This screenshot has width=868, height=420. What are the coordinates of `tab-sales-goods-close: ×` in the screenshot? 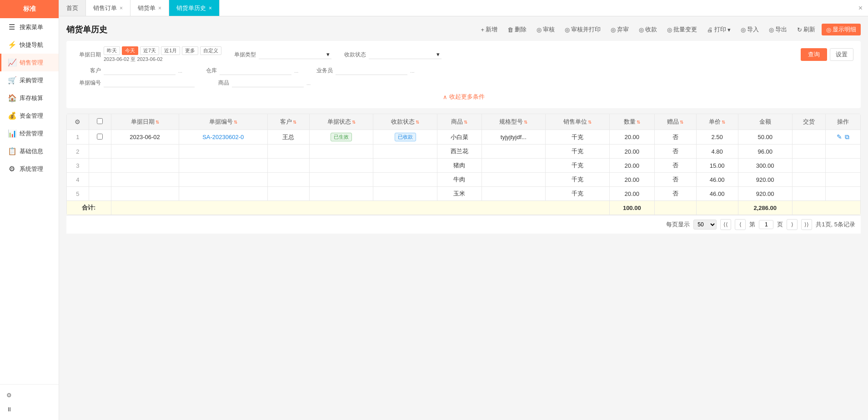 It's located at (160, 8).